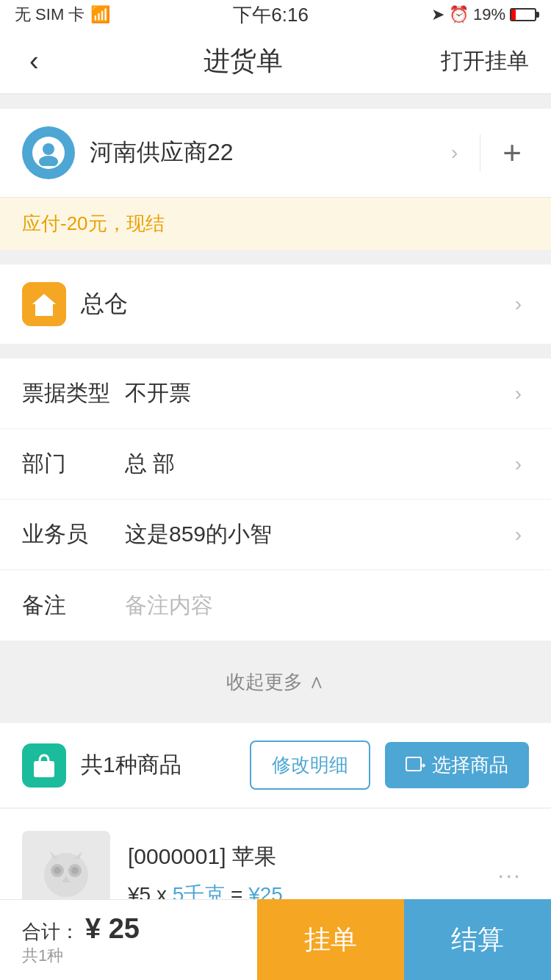  I want to click on battery-text: 19%, so click(489, 15).